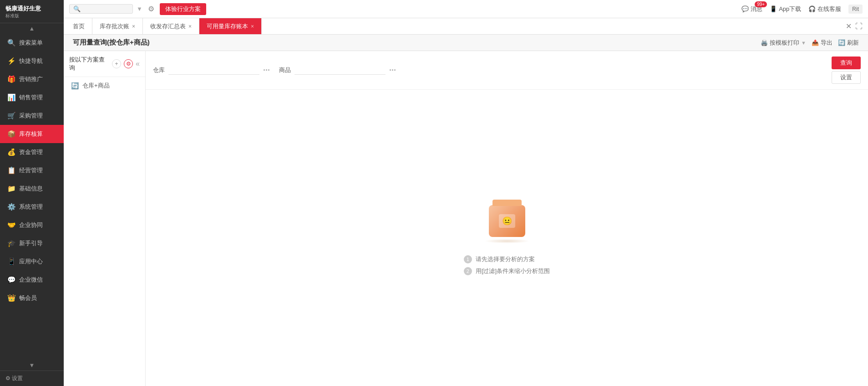 The height and width of the screenshot is (386, 868). Describe the element at coordinates (31, 152) in the screenshot. I see `sidebar-item-label: 资金管理` at that location.